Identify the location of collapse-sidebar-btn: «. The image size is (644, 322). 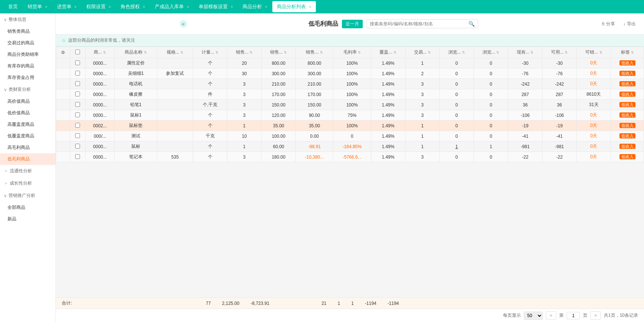
(183, 24).